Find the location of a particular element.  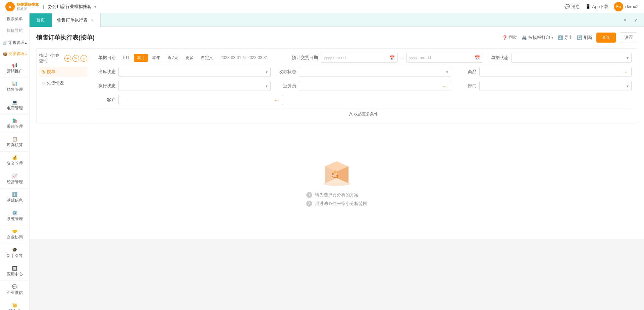

window-close-button: × is located at coordinates (625, 20).